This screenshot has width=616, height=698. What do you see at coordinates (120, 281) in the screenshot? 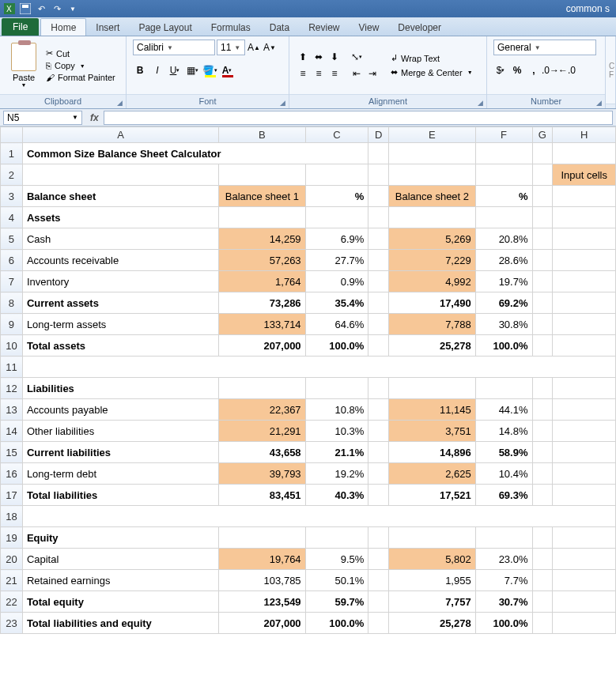
I see `inv-label: Inventory` at bounding box center [120, 281].